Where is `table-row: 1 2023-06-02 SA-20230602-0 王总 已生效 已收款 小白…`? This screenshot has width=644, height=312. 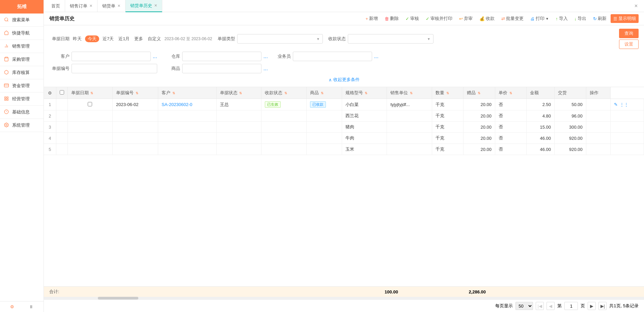 table-row: 1 2023-06-02 SA-20230602-0 王总 已生效 已收款 小白… is located at coordinates (344, 105).